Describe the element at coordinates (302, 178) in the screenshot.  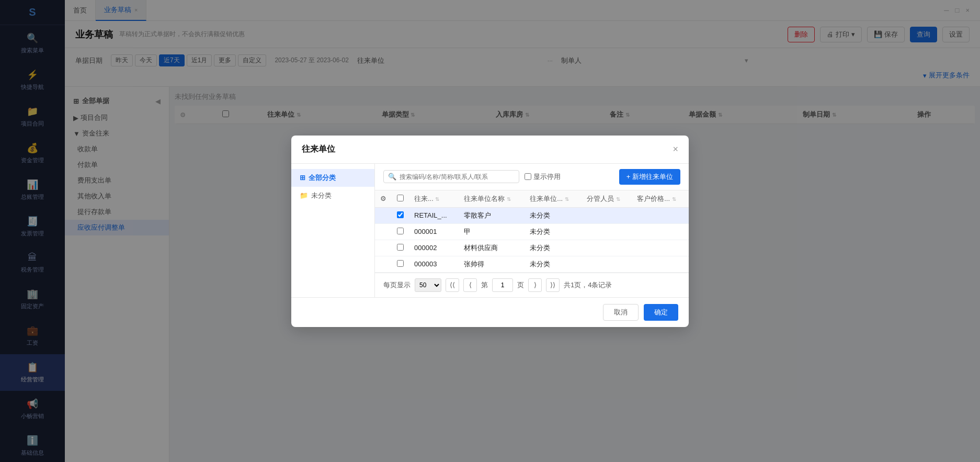
I see `grid-icon-modal: ⊞` at that location.